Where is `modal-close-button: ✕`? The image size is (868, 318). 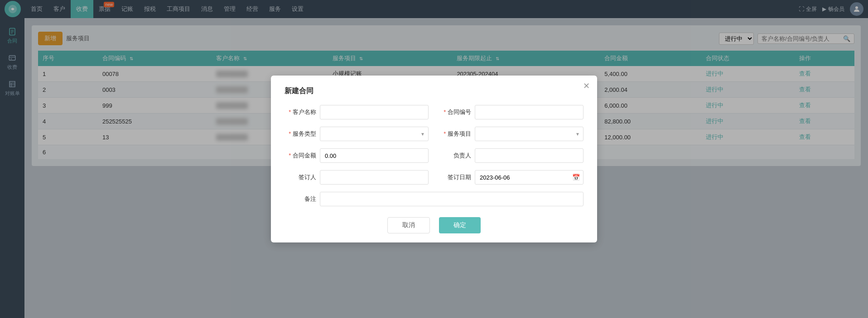 modal-close-button: ✕ is located at coordinates (586, 86).